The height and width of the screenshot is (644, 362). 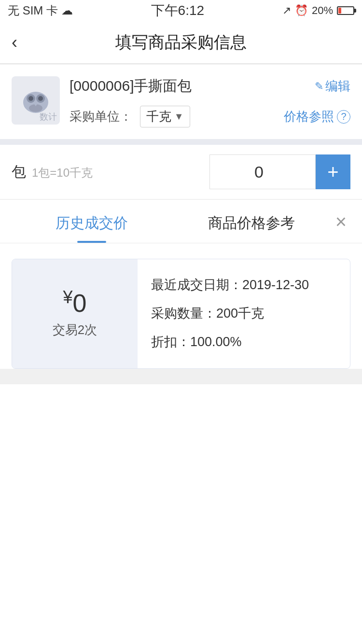 I want to click on status-bar: 无 SIM 卡 ☁ 下午6:12 ↗ ⏰ 20%, so click(x=181, y=11).